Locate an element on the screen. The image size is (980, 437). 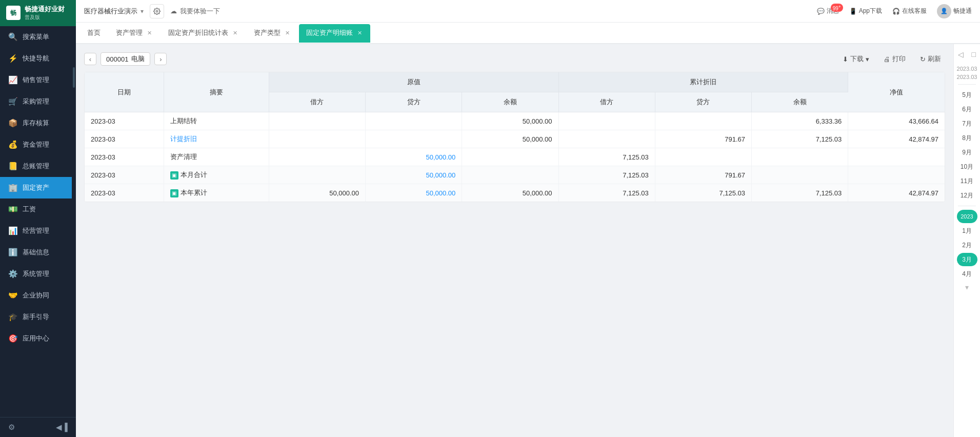
cell-orig-balance: 50,000.00 is located at coordinates (510, 140).